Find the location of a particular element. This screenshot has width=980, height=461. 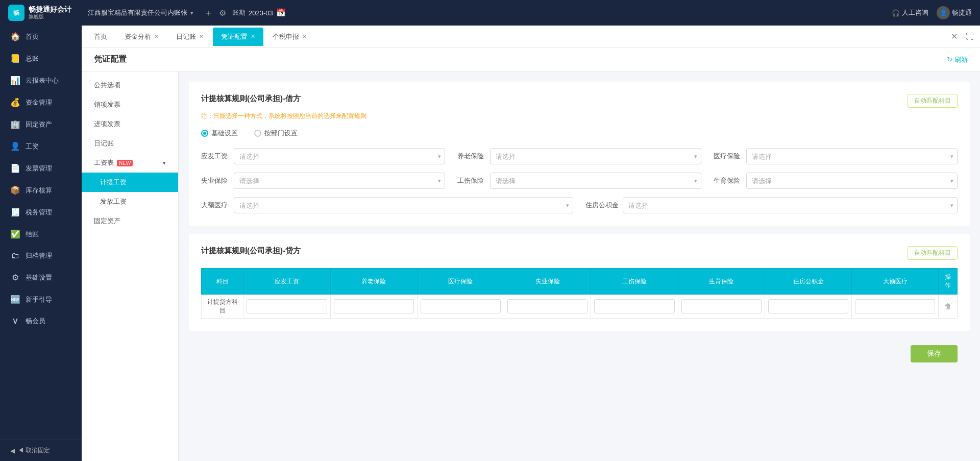

td-large-medical-input is located at coordinates (895, 306).